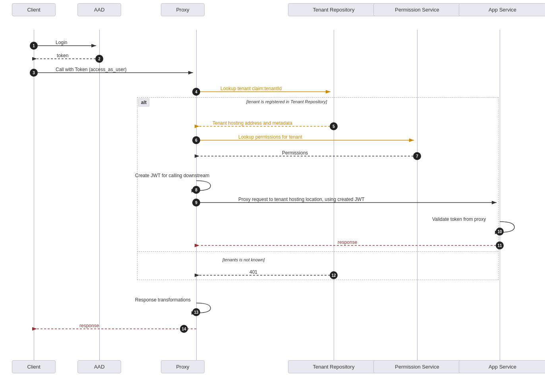 This screenshot has height=392, width=545. Describe the element at coordinates (417, 367) in the screenshot. I see `actor-permission-service-bottom: Permission Service` at that location.